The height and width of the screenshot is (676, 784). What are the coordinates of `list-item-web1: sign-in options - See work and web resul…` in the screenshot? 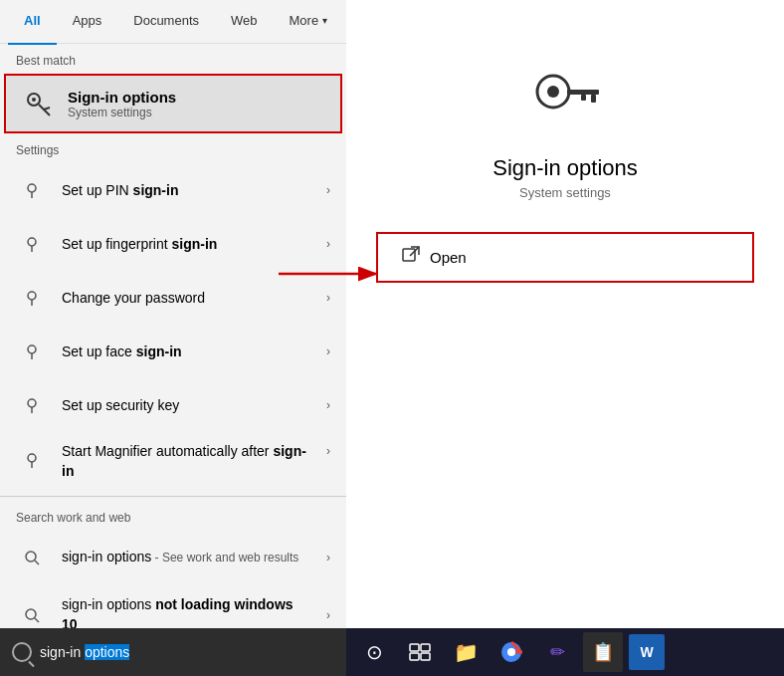 It's located at (173, 558).